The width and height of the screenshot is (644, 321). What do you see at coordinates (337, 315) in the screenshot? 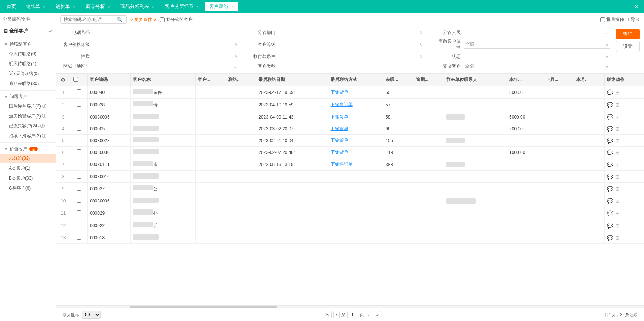
I see `prev-page-button: ‹` at bounding box center [337, 315].